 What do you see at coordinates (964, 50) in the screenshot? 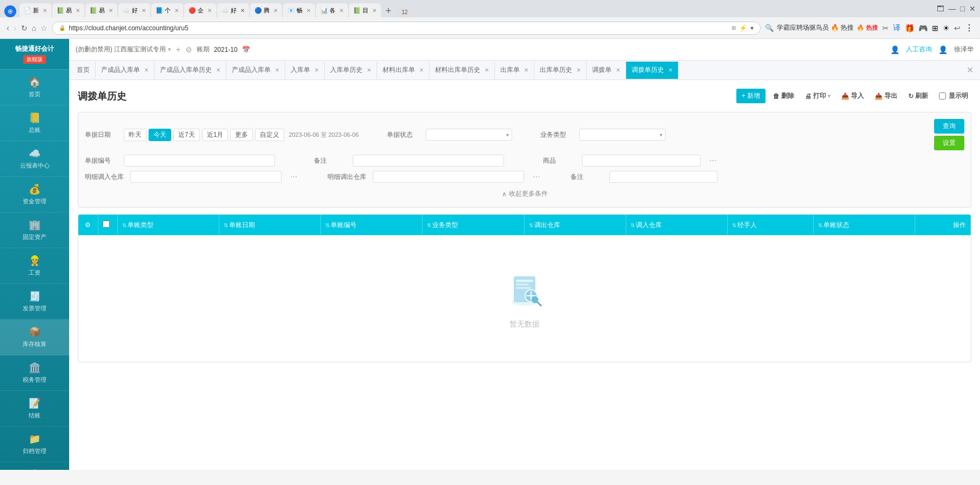
I see `user-name: 徐泽华` at bounding box center [964, 50].